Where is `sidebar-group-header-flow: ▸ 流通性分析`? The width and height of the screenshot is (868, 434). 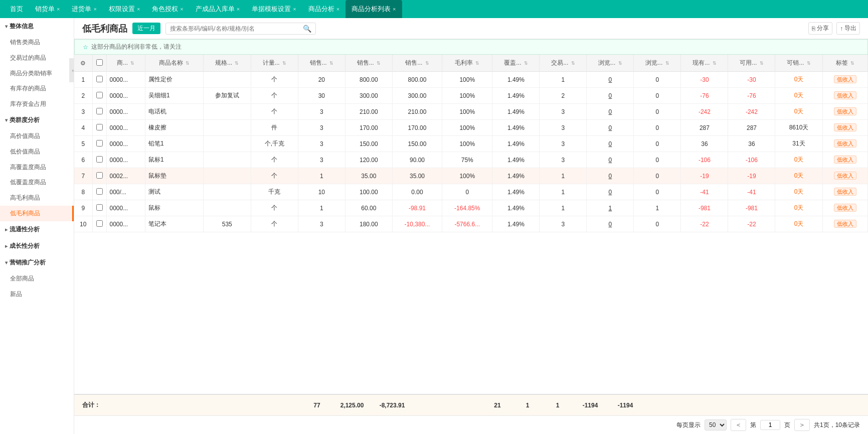 sidebar-group-header-flow: ▸ 流通性分析 is located at coordinates (37, 230).